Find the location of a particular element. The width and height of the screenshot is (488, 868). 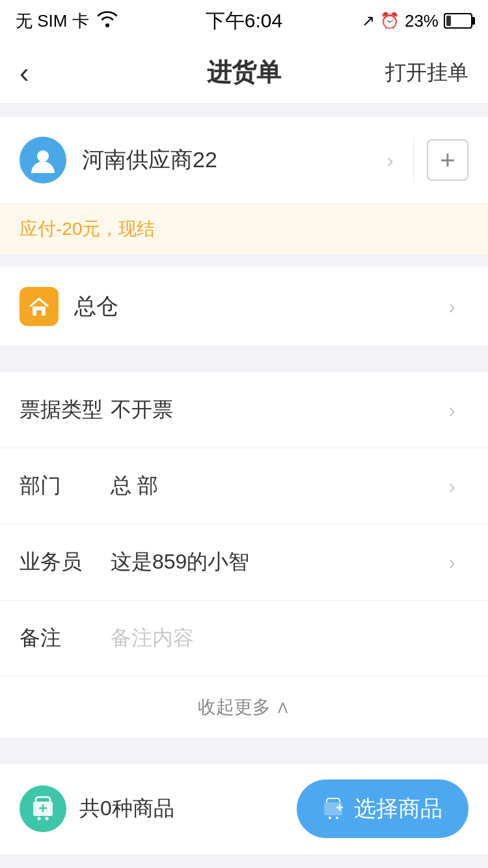

status-bar-right: ↗ ⏰ 23% is located at coordinates (417, 21).